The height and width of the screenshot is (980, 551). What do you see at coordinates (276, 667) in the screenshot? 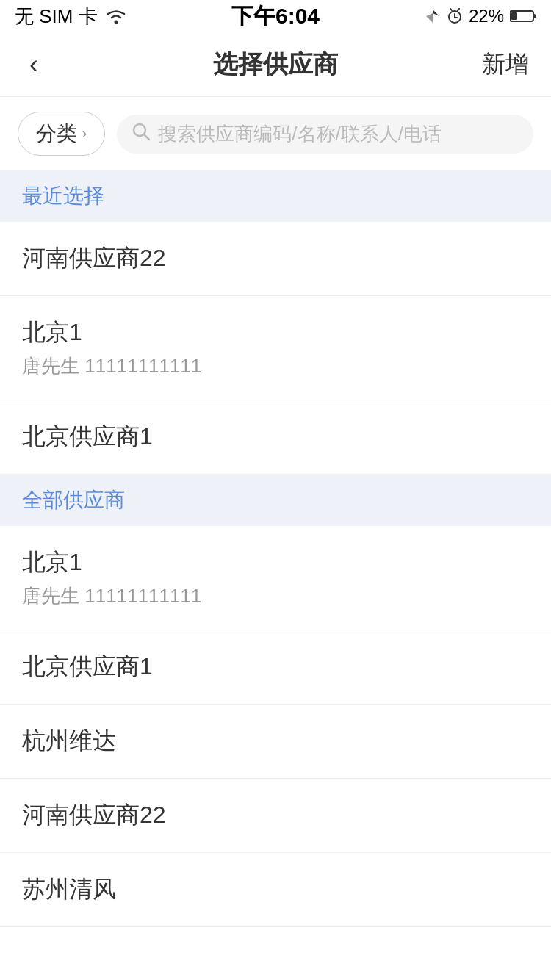
I see `list-item-1-1: 北京供应商1` at bounding box center [276, 667].